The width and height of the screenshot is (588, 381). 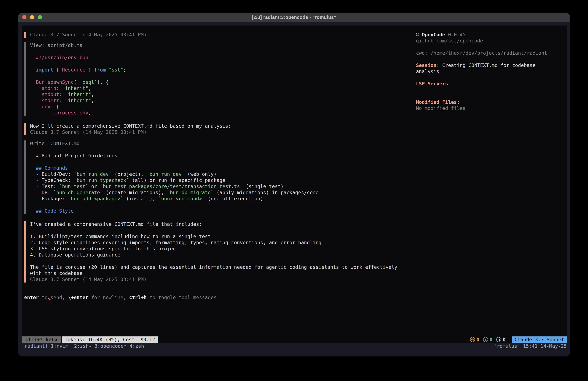 I want to click on markdown-line: ## Commands, so click(x=223, y=168).